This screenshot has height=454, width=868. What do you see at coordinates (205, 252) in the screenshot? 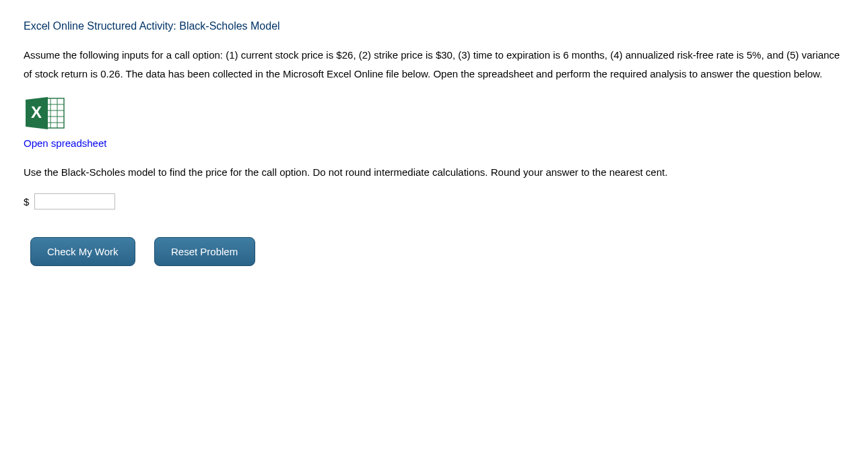
I see `reset-problem-button: Reset Problem` at bounding box center [205, 252].